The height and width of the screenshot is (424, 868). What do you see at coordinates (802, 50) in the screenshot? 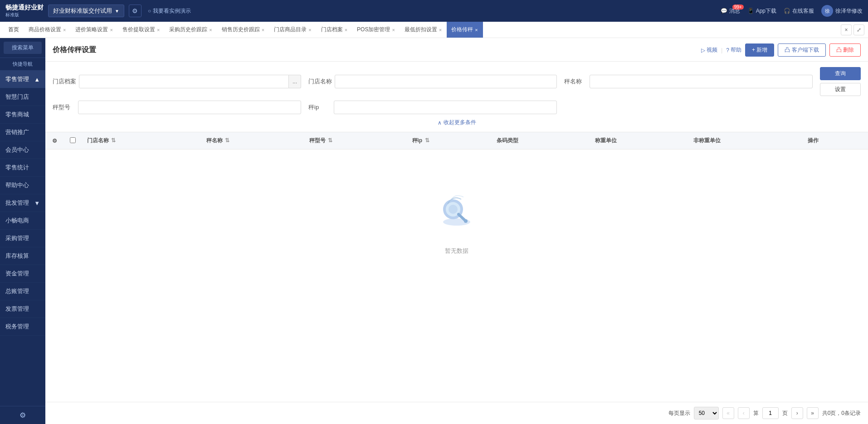
I see `download-button: 凸 客户端下载` at bounding box center [802, 50].